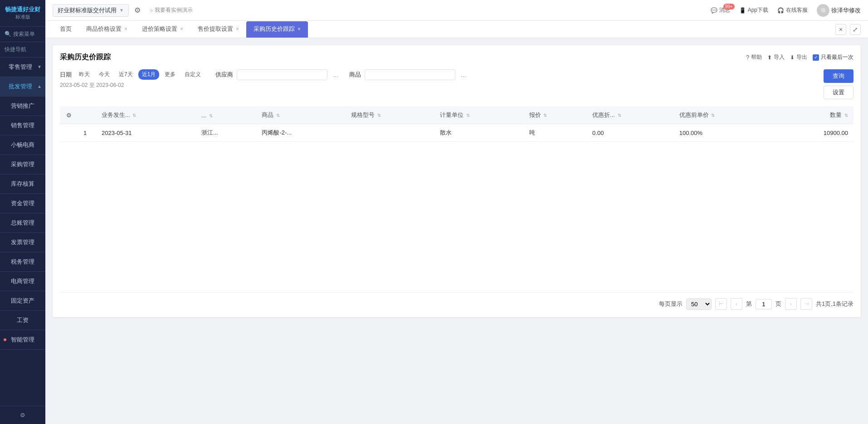 This screenshot has width=868, height=424. I want to click on sidebar-item-inventory: 库存核算, so click(23, 184).